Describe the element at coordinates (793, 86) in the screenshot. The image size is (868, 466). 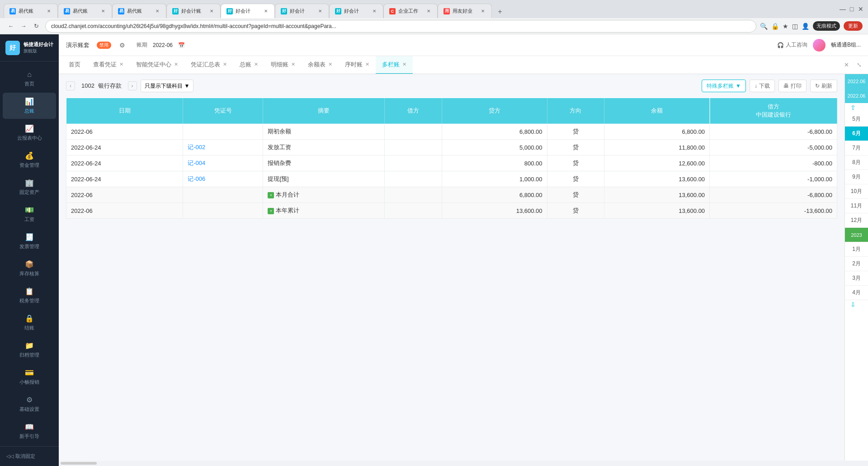
I see `print-button: 🖶 打印` at that location.